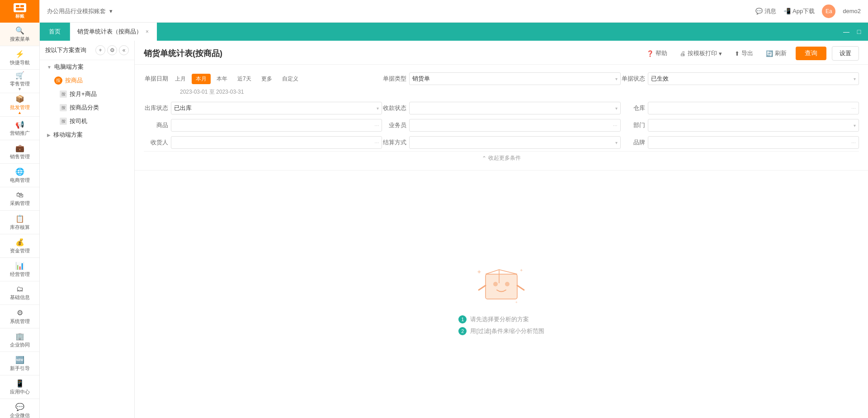 This screenshot has height=418, width=868. Describe the element at coordinates (20, 289) in the screenshot. I see `basic-icon: 🗂` at that location.